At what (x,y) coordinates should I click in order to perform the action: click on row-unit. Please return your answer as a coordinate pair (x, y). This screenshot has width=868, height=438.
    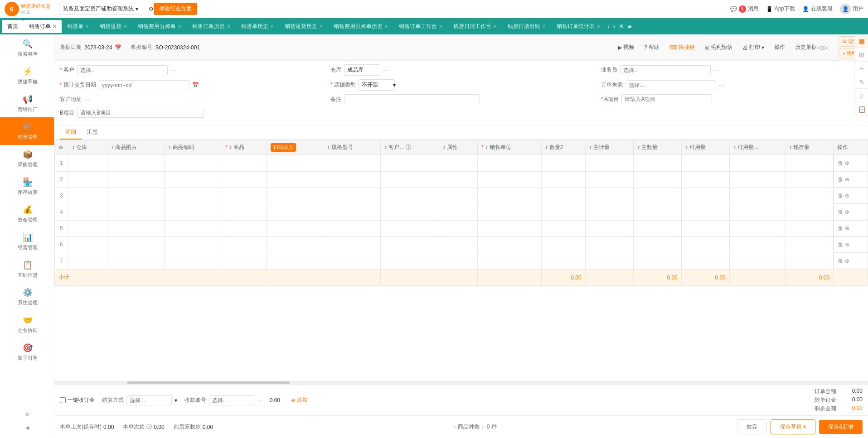
    Looking at the image, I should click on (509, 163).